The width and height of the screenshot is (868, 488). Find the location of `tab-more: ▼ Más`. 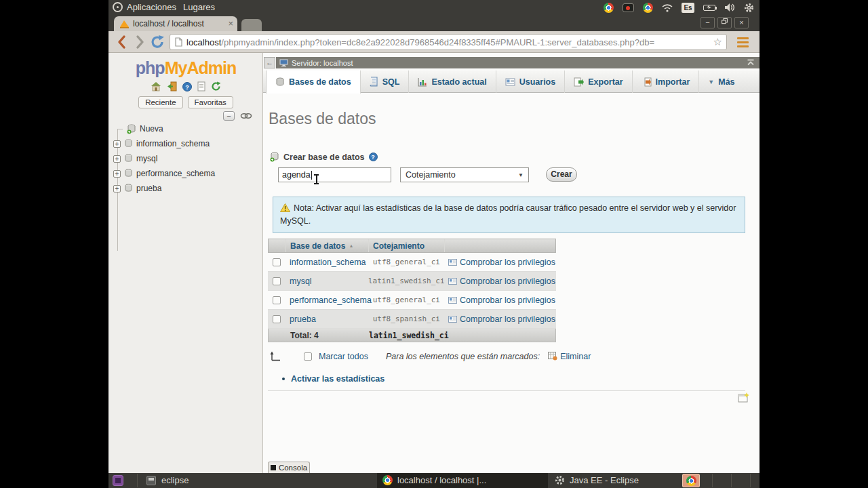

tab-more: ▼ Más is located at coordinates (722, 81).